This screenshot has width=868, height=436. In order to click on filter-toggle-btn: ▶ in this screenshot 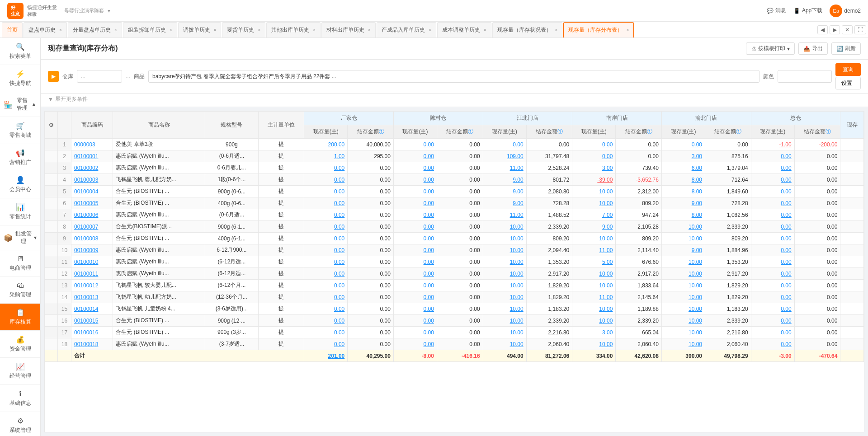, I will do `click(53, 76)`.